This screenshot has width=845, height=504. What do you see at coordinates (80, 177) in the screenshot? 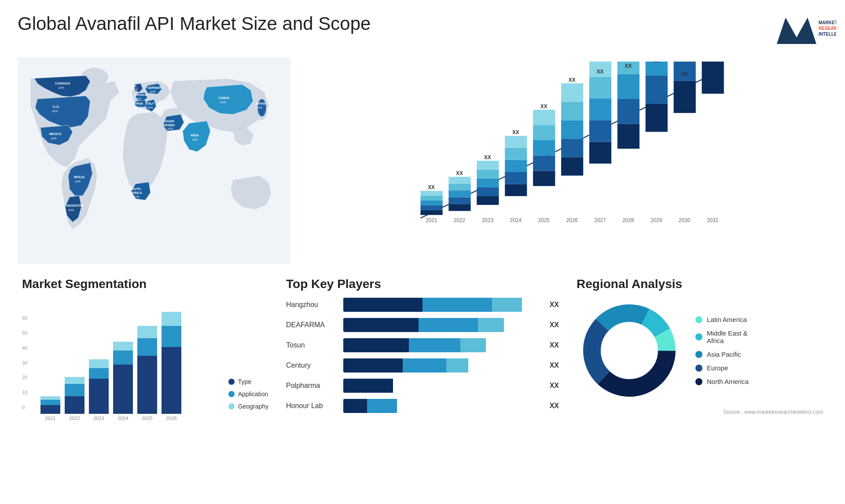
I see `svg-text: BRAZIL` at bounding box center [80, 177].